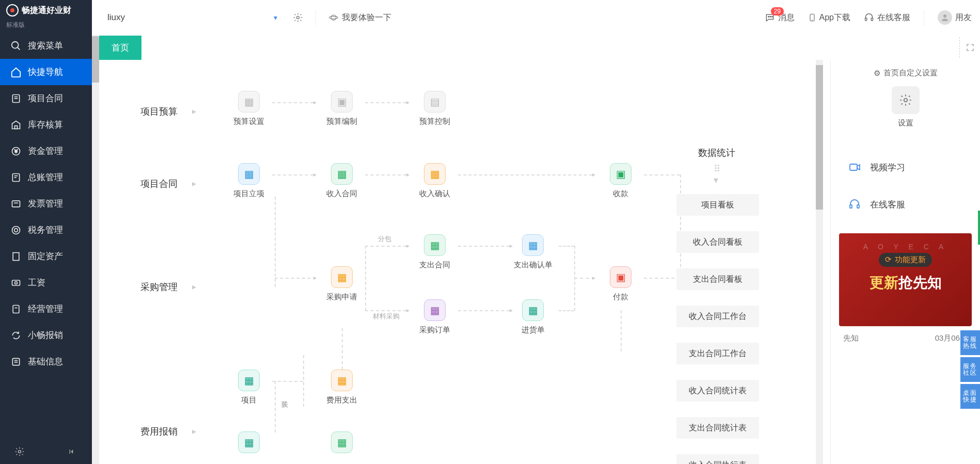 Image resolution: width=980 pixels, height=464 pixels. What do you see at coordinates (46, 98) in the screenshot?
I see `nav-project-contract: 项目合同` at bounding box center [46, 98].